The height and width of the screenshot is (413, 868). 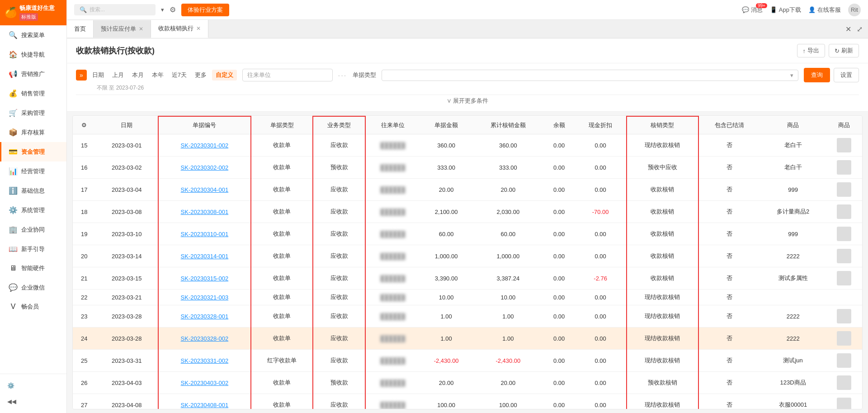 What do you see at coordinates (33, 210) in the screenshot?
I see `sidebar-item-system: ⚙️ 系统管理` at bounding box center [33, 210].